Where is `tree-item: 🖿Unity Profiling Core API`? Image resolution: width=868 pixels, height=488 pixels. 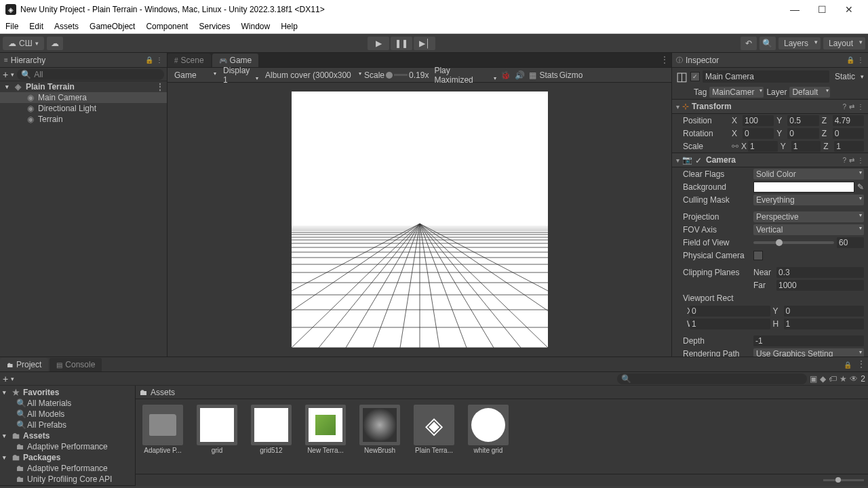 tree-item: 🖿Unity Profiling Core API is located at coordinates (68, 479).